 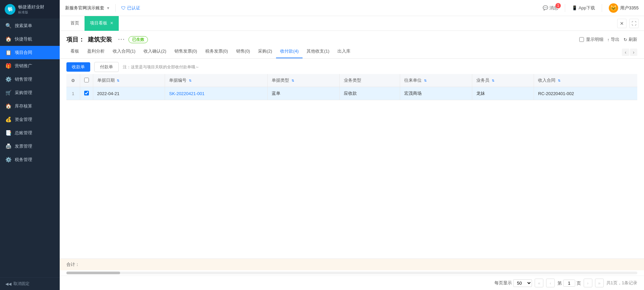 What do you see at coordinates (624, 8) in the screenshot?
I see `topbar-user: 🐱 用户3355` at bounding box center [624, 8].